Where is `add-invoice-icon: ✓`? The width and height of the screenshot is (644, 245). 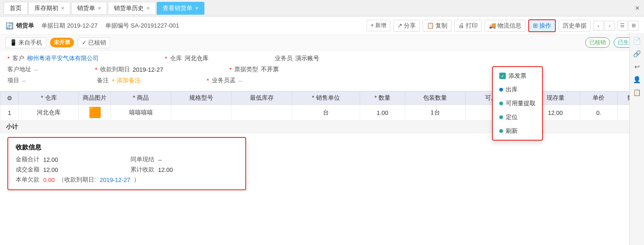 add-invoice-icon: ✓ is located at coordinates (503, 76).